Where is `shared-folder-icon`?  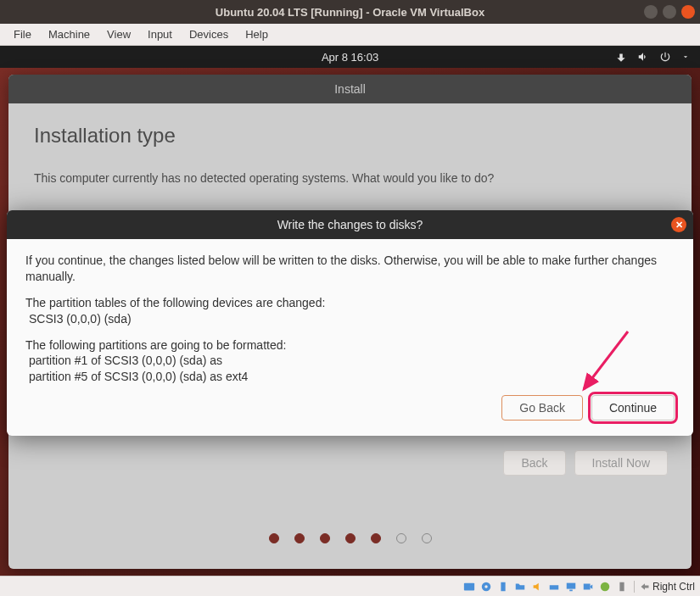 shared-folder-icon is located at coordinates (520, 587).